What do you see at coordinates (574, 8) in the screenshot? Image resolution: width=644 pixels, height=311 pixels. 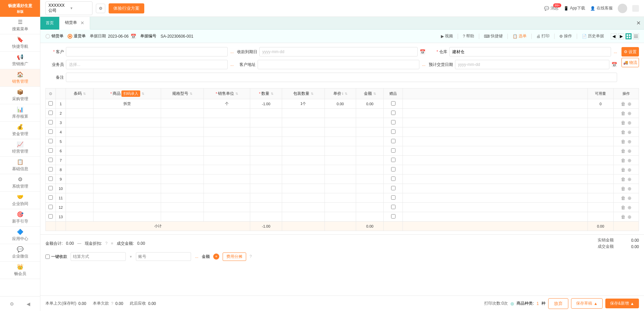 I see `app-download-button: 📱 App下载` at bounding box center [574, 8].